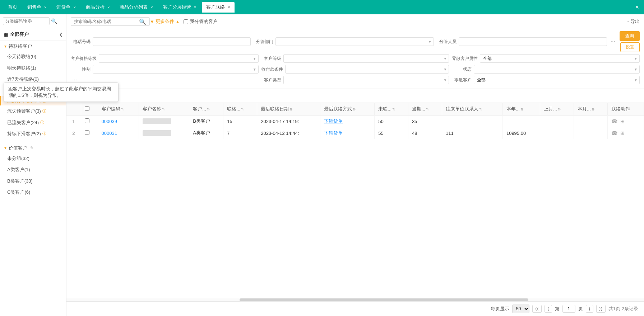 This screenshot has width=644, height=316. Describe the element at coordinates (119, 133) in the screenshot. I see `cell-code-2: 000031` at that location.